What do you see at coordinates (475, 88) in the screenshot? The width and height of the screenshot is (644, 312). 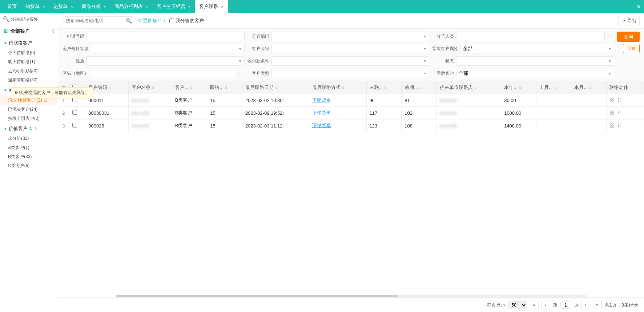 I see `sort-unit-contact-icon: ⇅` at bounding box center [475, 88].